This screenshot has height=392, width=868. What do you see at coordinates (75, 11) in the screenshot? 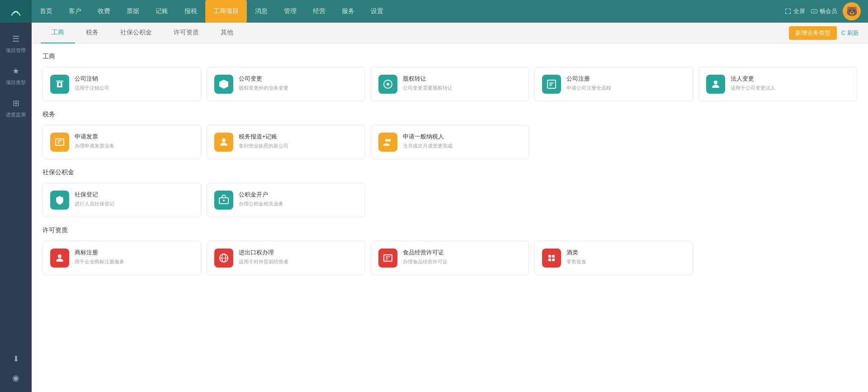
I see `nav-item-客户: 客户` at bounding box center [75, 11].